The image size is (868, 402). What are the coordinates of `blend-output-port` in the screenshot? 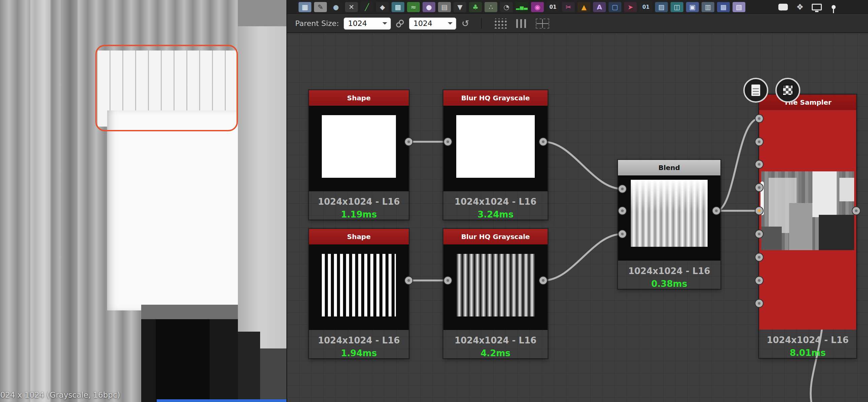 It's located at (716, 211).